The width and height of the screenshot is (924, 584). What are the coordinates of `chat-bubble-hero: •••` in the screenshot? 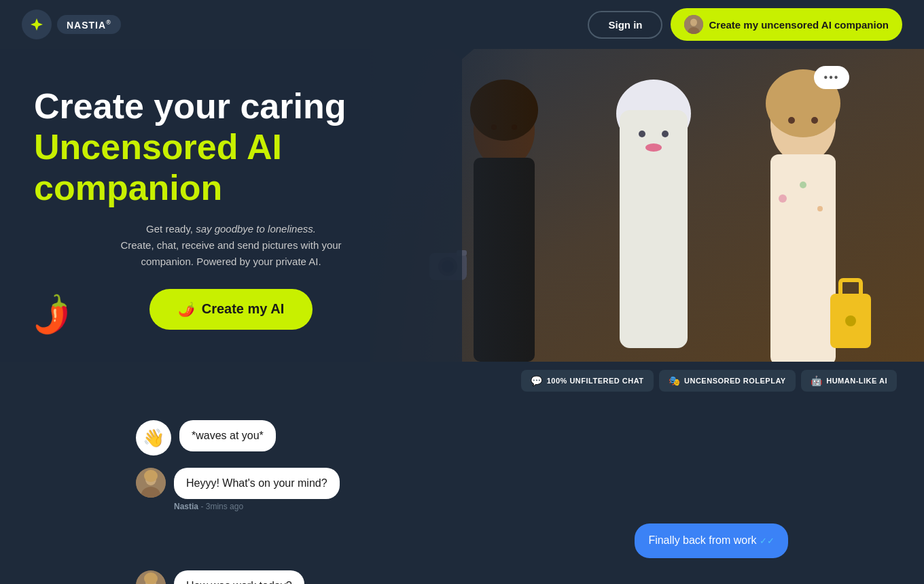 It's located at (832, 78).